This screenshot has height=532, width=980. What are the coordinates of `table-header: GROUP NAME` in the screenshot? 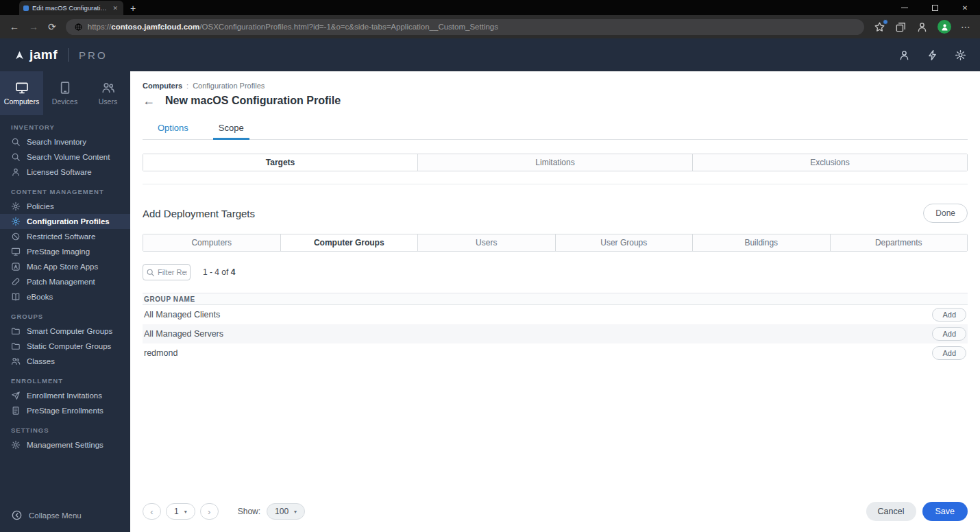 It's located at (555, 299).